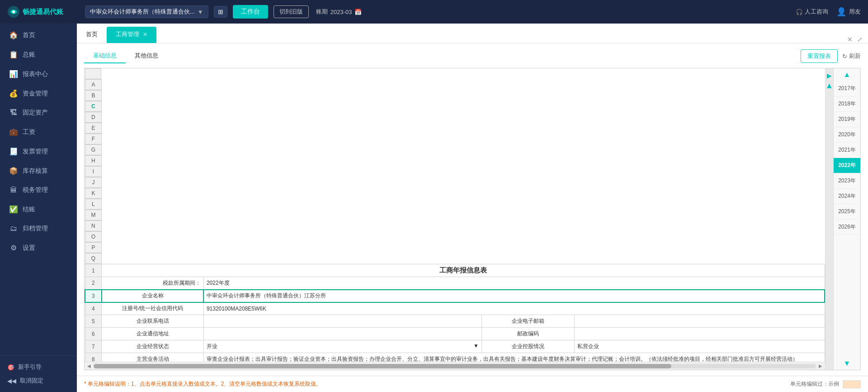 Image resolution: width=868 pixels, height=392 pixels. What do you see at coordinates (93, 74) in the screenshot?
I see `col-header-rownum` at bounding box center [93, 74].